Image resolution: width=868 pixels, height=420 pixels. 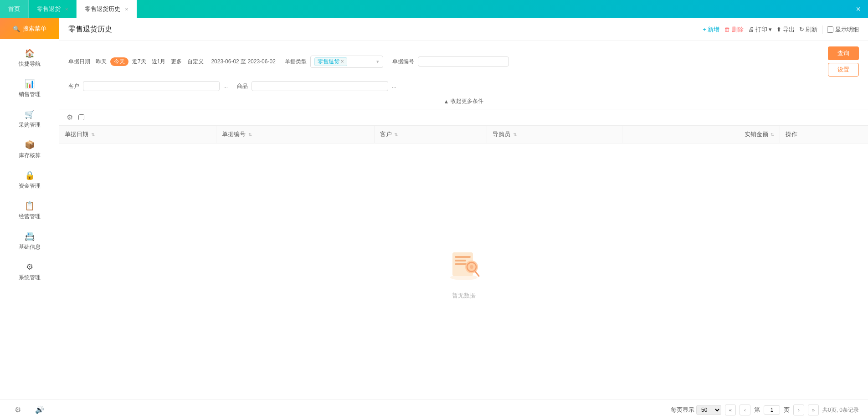 I want to click on page-number-input, so click(x=772, y=410).